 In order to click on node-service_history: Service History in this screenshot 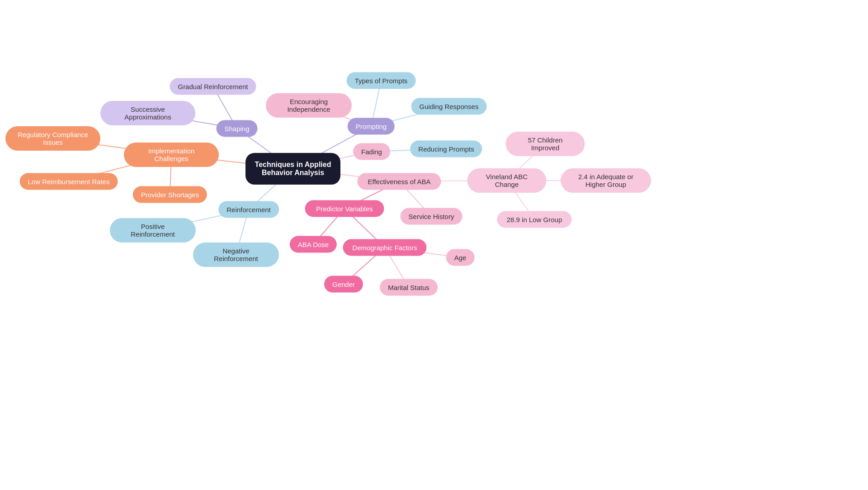, I will do `click(431, 216)`.